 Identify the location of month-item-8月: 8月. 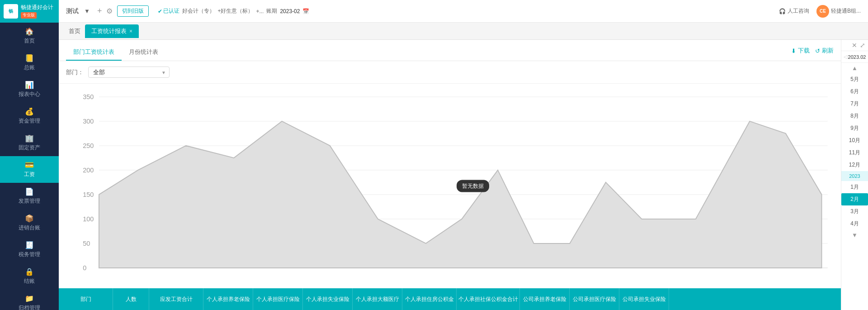
(854, 116).